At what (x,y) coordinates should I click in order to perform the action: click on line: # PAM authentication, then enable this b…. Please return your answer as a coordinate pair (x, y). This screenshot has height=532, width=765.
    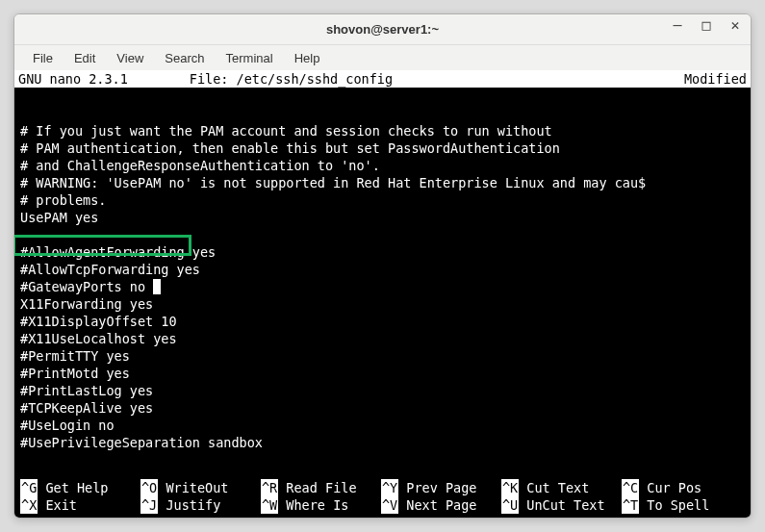
    Looking at the image, I should click on (291, 148).